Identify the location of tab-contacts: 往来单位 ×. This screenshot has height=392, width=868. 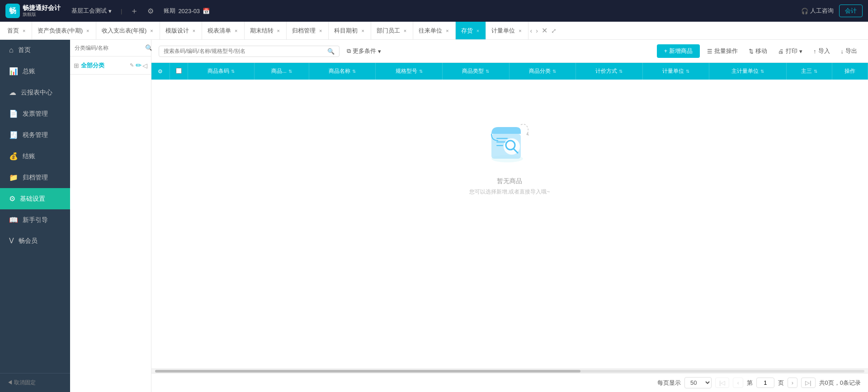
(434, 31).